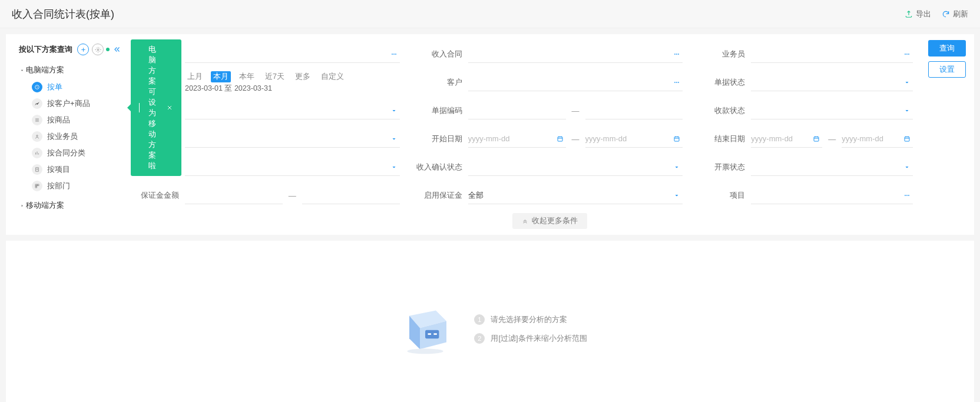  I want to click on end-date-label: 结束日期, so click(725, 139).